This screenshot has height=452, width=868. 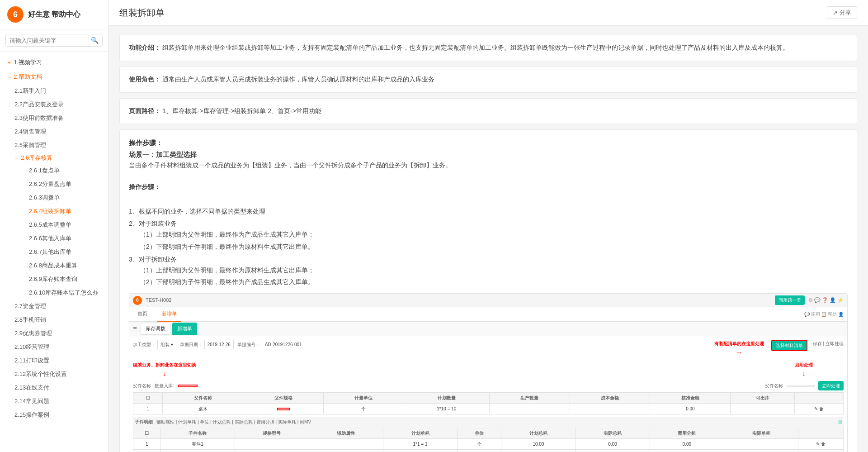 What do you see at coordinates (61, 226) in the screenshot?
I see `sidebar-item-2-6: − 2.6库存核算 2.6.1盘点单 2.6.2分量盘点单 2.6.3调拨单 2…` at bounding box center [61, 226].